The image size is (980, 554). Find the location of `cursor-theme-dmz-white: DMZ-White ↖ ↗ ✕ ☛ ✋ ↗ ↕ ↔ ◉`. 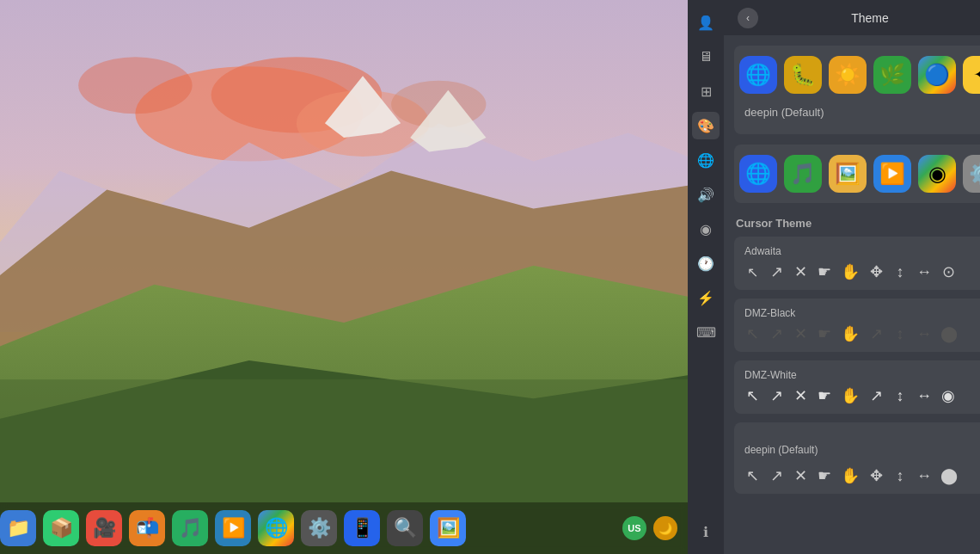

cursor-theme-dmz-white: DMZ-White ↖ ↗ ✕ ☛ ✋ ↗ ↕ ↔ ◉ is located at coordinates (857, 387).